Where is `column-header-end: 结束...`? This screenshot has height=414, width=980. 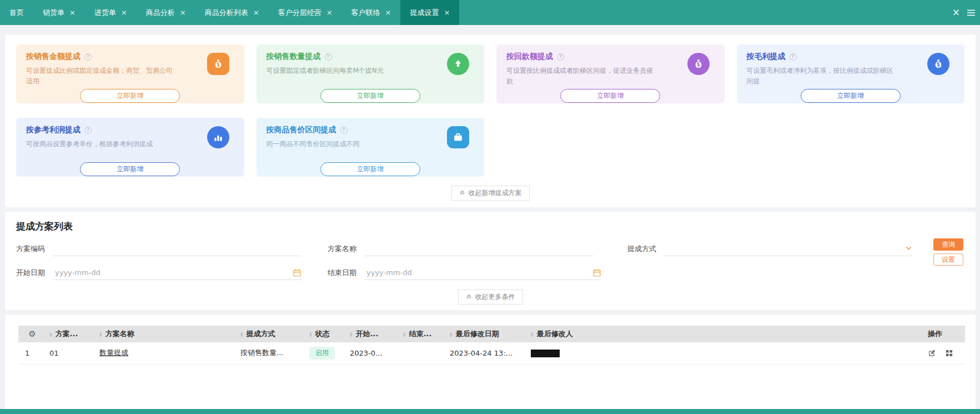
column-header-end: 结束... is located at coordinates (421, 334).